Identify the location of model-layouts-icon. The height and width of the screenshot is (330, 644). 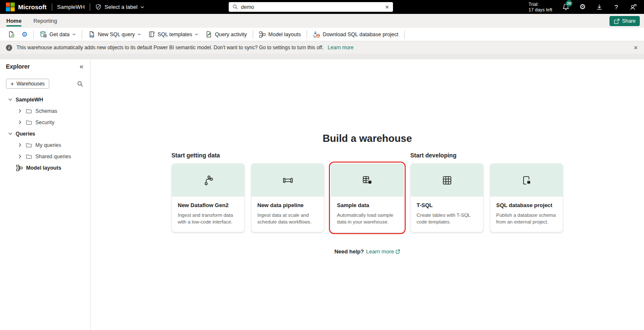
(19, 168).